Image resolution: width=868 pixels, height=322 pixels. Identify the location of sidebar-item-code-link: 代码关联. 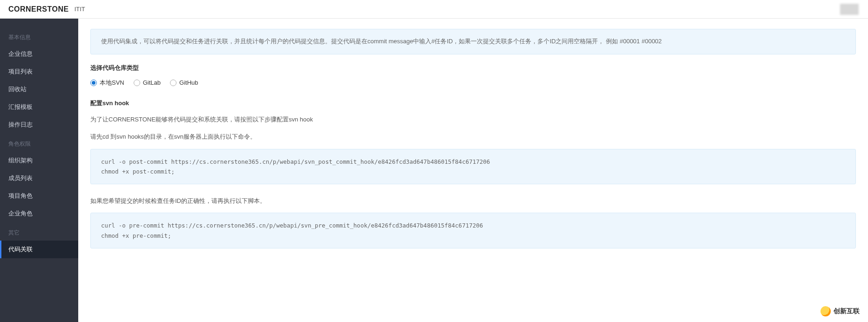
(39, 249).